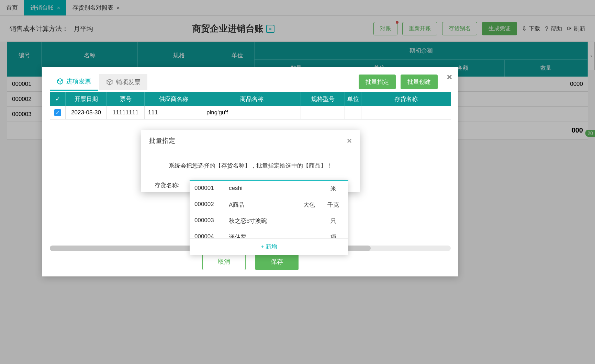 This screenshot has width=595, height=364. I want to click on opt-name: ceshi, so click(262, 189).